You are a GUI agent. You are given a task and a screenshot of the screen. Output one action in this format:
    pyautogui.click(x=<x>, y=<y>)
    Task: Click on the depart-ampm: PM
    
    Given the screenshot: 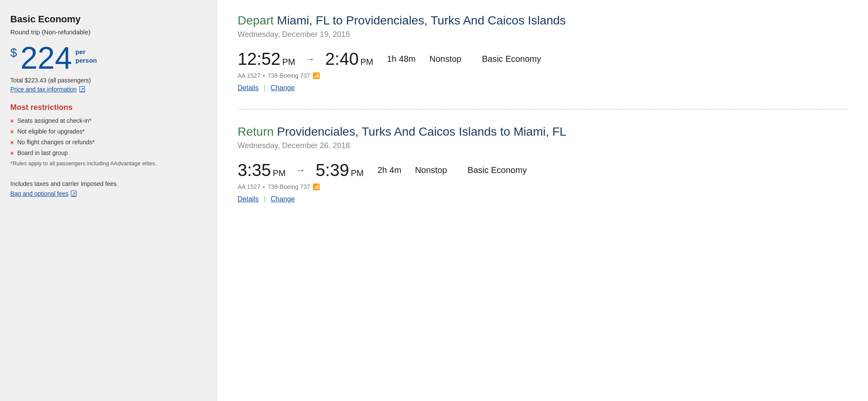 What is the action you would take?
    pyautogui.click(x=289, y=62)
    